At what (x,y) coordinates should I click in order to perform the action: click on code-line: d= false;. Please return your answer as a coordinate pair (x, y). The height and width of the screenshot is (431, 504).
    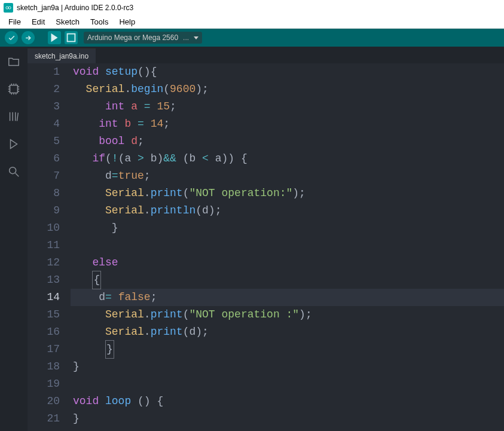
    Looking at the image, I should click on (287, 298).